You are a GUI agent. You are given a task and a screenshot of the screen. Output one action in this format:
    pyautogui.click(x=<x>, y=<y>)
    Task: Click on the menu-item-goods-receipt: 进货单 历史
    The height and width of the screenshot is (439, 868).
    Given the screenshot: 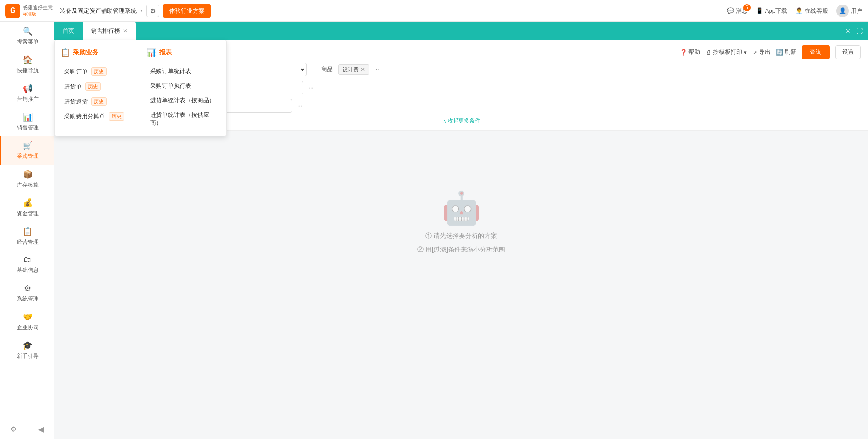 What is the action you would take?
    pyautogui.click(x=98, y=86)
    